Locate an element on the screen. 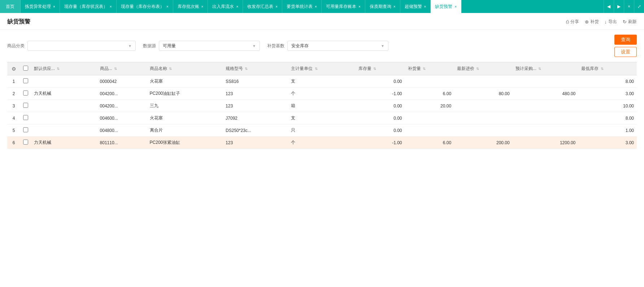 Image resolution: width=644 pixels, height=287 pixels. col-default-supplier: 默认供应... ⇅ is located at coordinates (64, 69).